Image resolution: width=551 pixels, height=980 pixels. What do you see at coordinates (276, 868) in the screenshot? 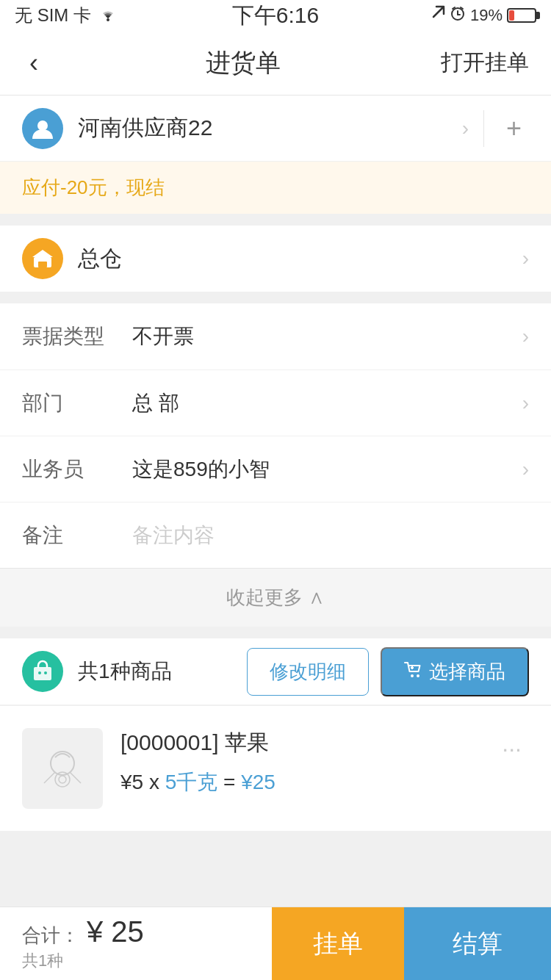
I see `bottom-spacer` at bounding box center [276, 868].